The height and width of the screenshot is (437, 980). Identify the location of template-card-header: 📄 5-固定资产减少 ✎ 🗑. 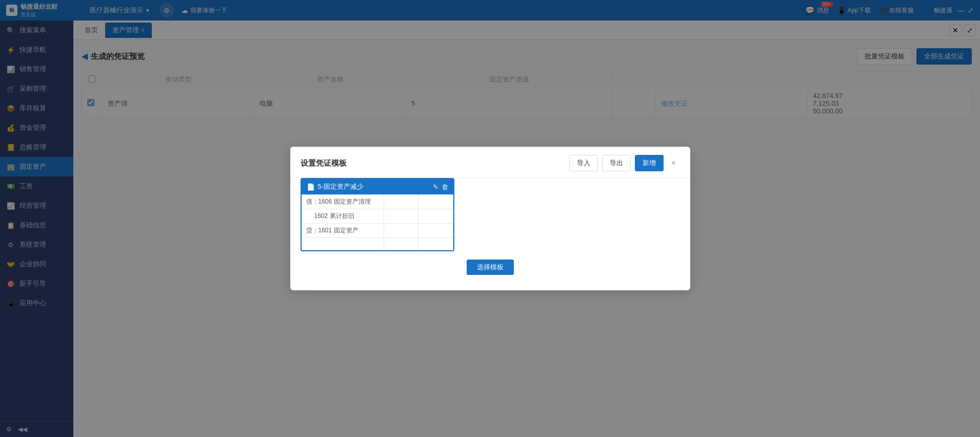
(377, 187).